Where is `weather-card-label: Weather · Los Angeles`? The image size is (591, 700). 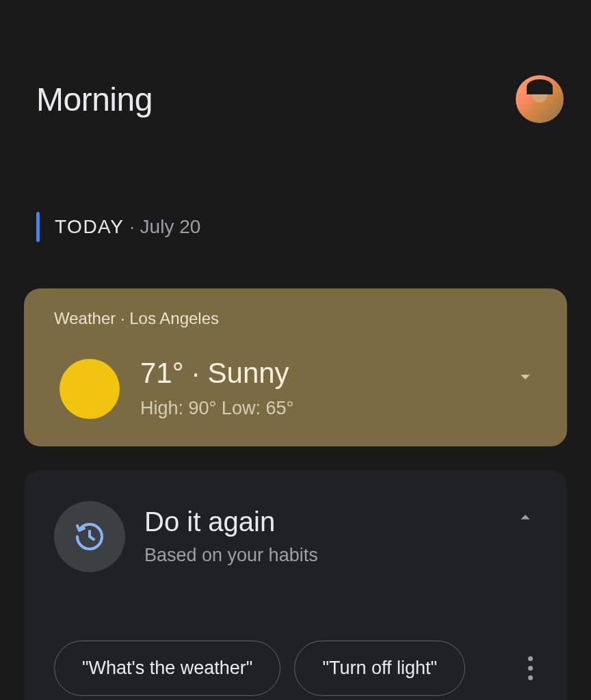
weather-card-label: Weather · Los Angeles is located at coordinates (297, 319).